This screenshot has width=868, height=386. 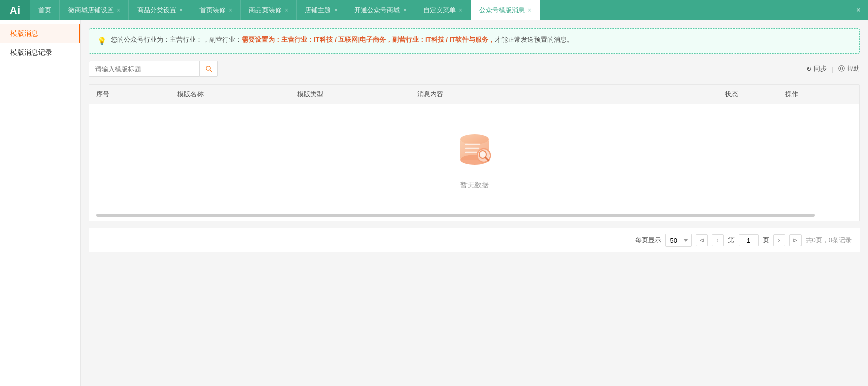 I want to click on tab-custom-menu: 自定义菜单×, so click(x=443, y=10).